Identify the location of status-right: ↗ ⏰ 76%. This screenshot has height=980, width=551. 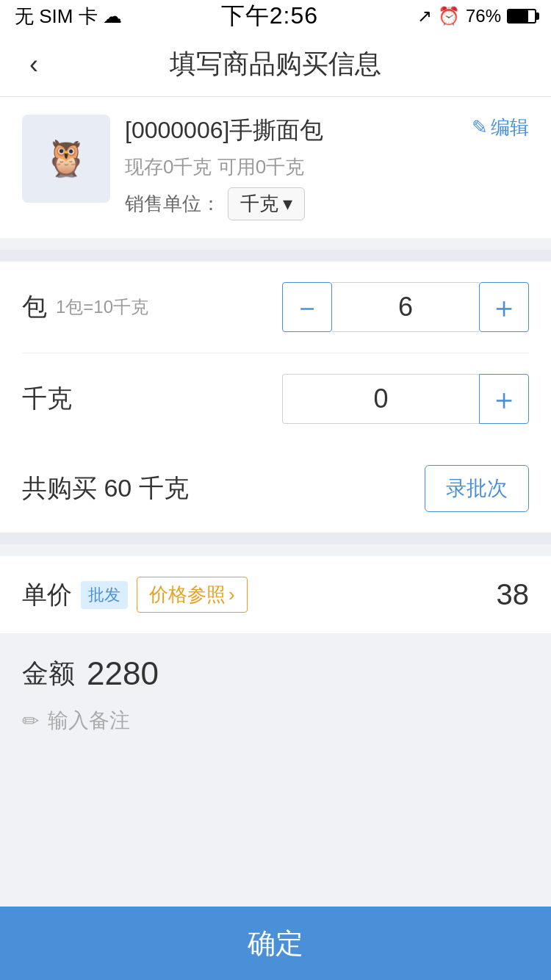
(477, 16).